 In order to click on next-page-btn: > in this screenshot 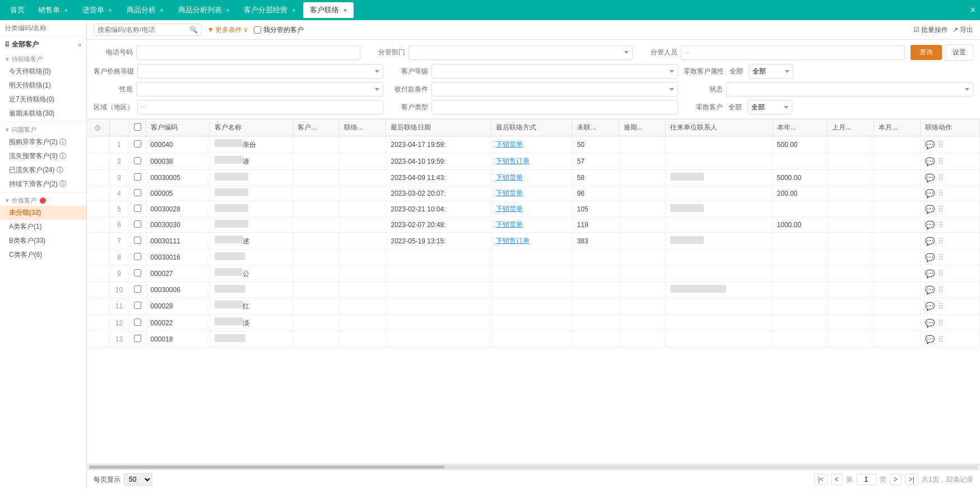, I will do `click(895, 479)`.